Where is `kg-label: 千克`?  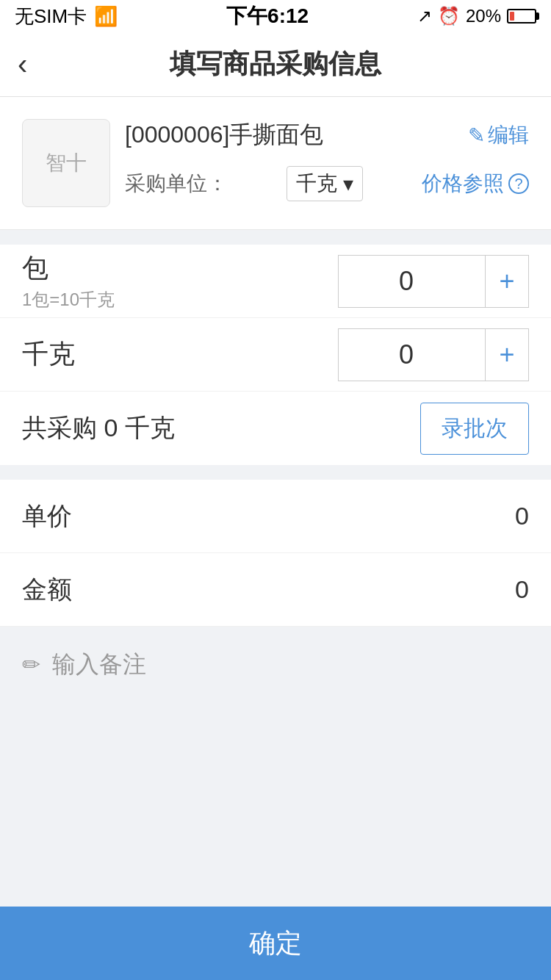 kg-label: 千克 is located at coordinates (180, 354).